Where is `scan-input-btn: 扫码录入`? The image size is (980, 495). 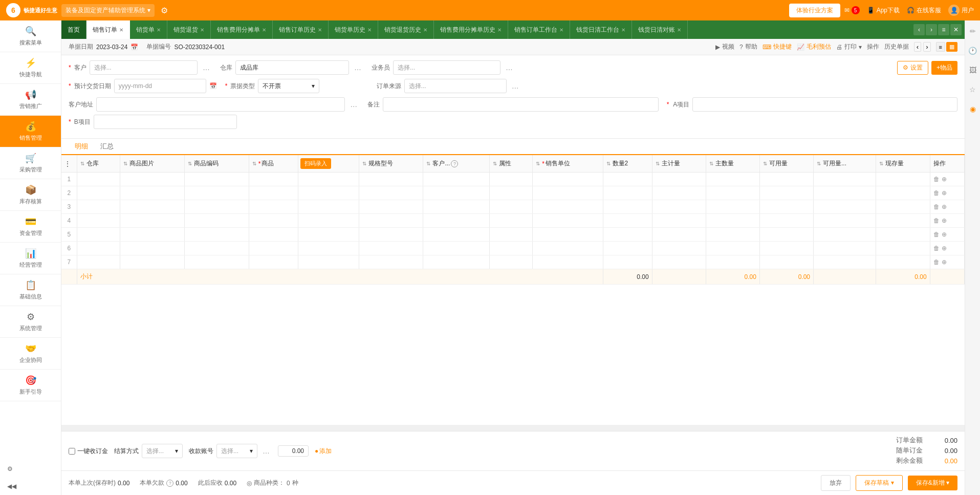 scan-input-btn: 扫码录入 is located at coordinates (316, 164).